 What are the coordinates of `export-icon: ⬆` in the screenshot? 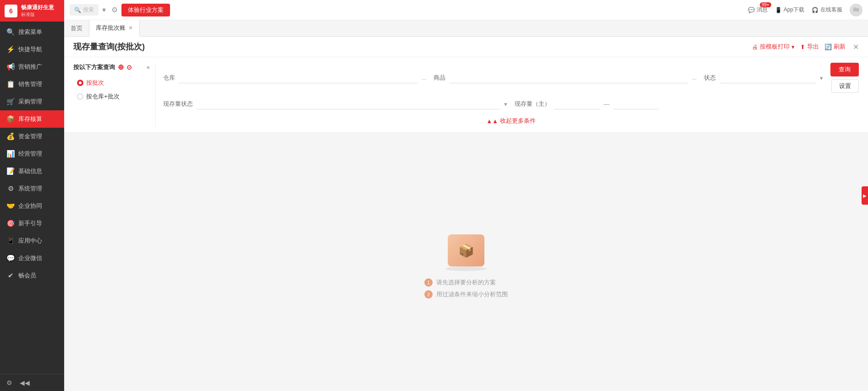 It's located at (803, 47).